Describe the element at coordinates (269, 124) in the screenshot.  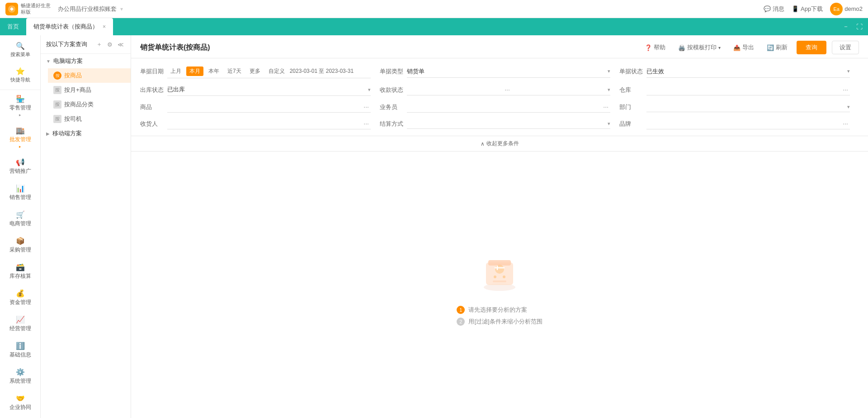
I see `receiver-control: ···` at that location.